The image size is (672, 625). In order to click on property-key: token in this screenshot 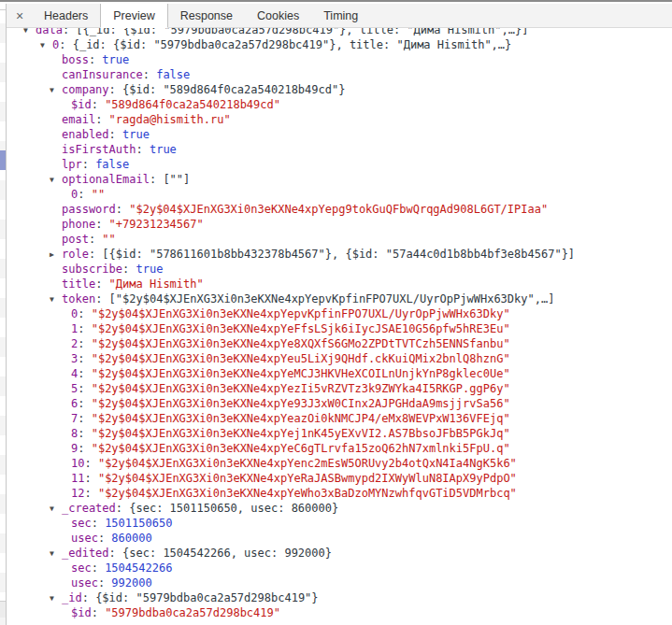, I will do `click(79, 299)`.